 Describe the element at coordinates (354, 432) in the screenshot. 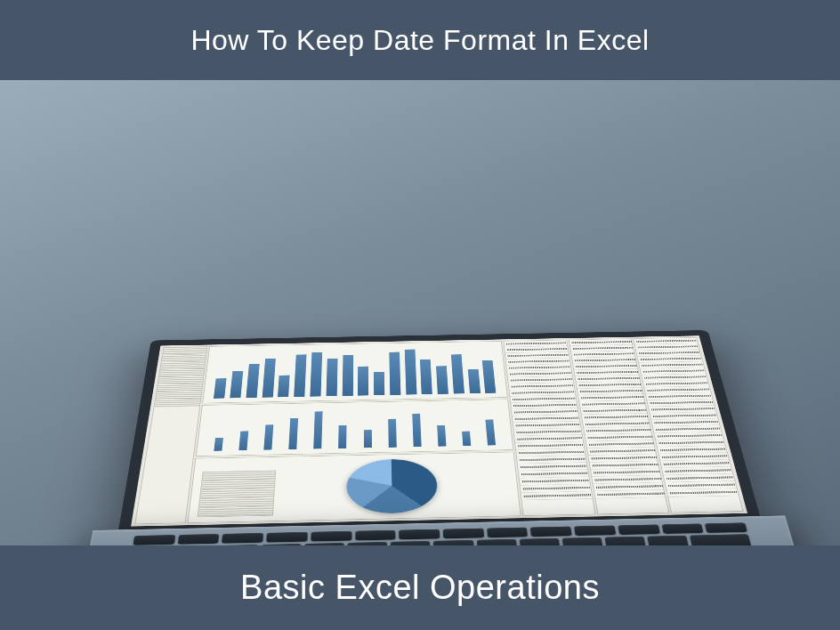

I see `chart-panel` at that location.